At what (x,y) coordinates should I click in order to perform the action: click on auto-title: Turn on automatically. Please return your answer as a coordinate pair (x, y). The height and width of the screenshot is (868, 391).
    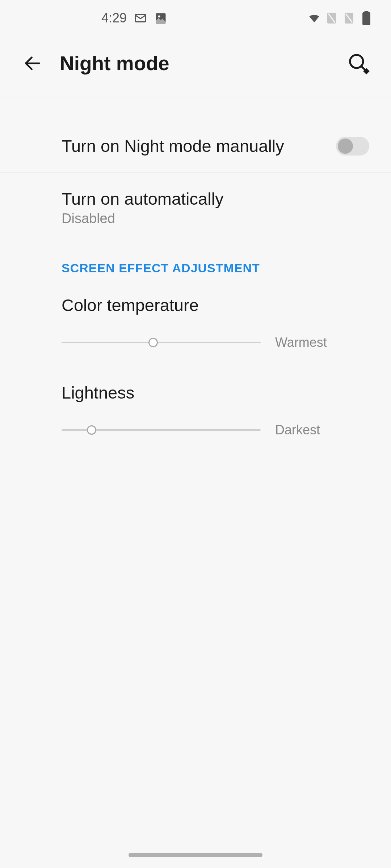
    Looking at the image, I should click on (143, 199).